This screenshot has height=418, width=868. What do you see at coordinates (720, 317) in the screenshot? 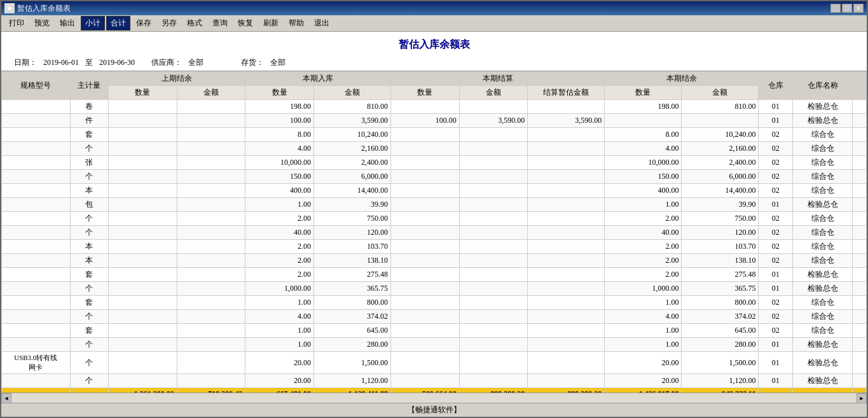
I see `table-cell: 374.02` at bounding box center [720, 317].